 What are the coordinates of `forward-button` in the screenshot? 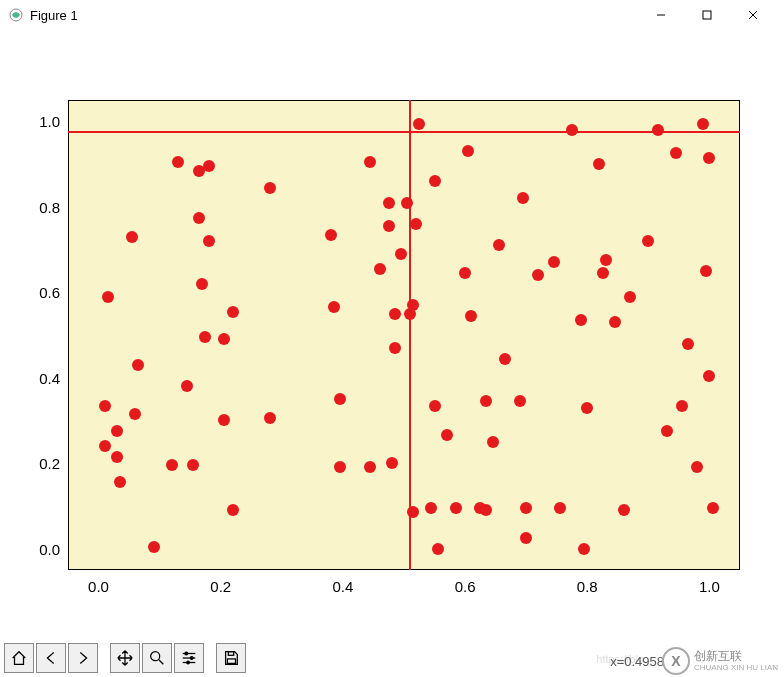 It's located at (83, 658).